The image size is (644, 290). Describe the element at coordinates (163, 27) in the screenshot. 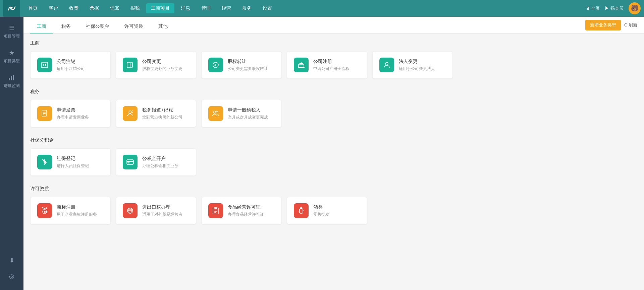

I see `tab-other: 其他` at that location.